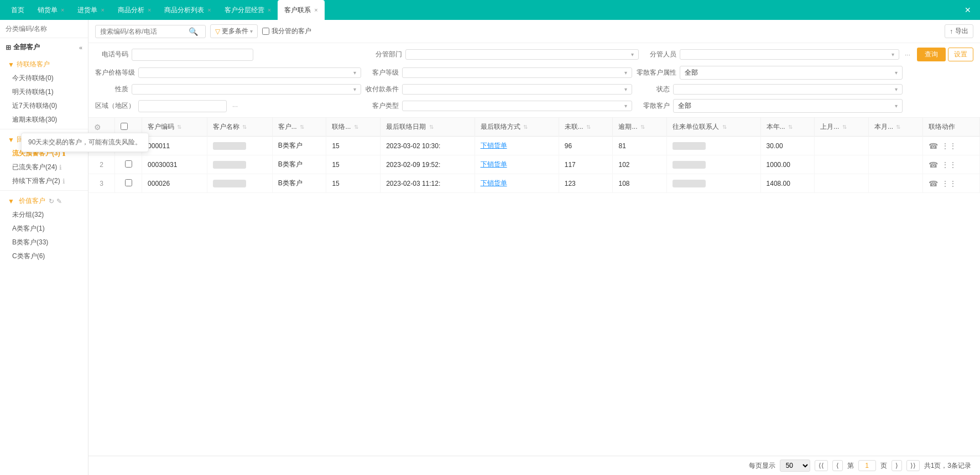 The image size is (980, 475). I want to click on my-customers-checkbox, so click(265, 31).